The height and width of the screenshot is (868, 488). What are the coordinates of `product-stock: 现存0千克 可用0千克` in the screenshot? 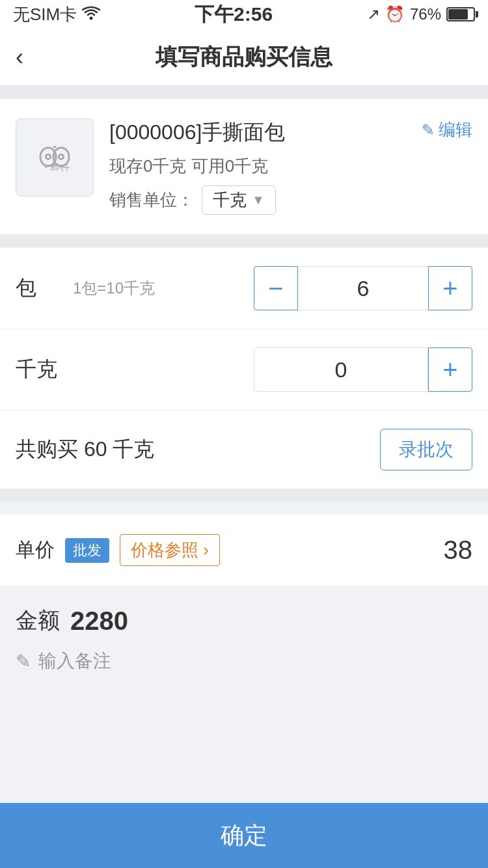 It's located at (291, 167).